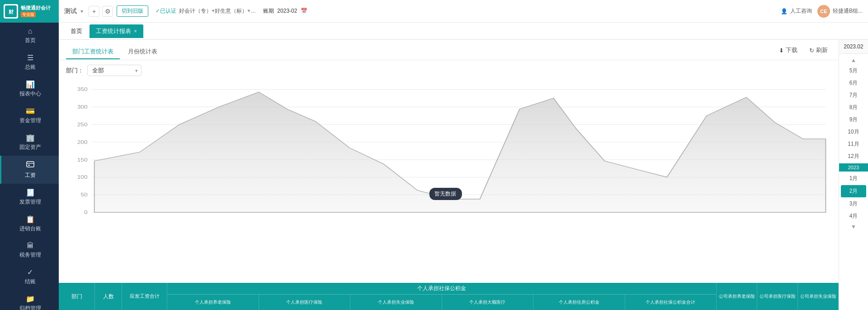  Describe the element at coordinates (671, 302) in the screenshot. I see `th-personal-total: 个人承担社保公积金合计` at that location.